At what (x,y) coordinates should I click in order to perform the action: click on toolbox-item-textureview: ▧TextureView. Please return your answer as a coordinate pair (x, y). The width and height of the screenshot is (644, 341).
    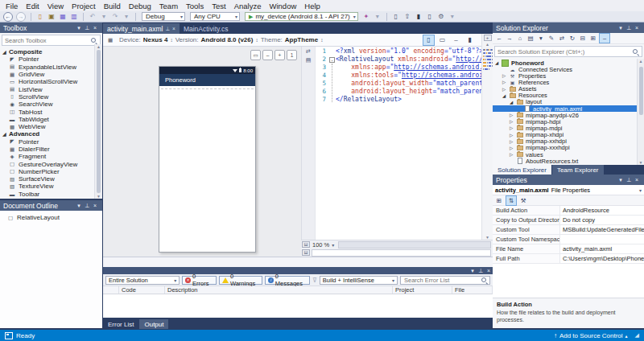
    Looking at the image, I should click on (52, 187).